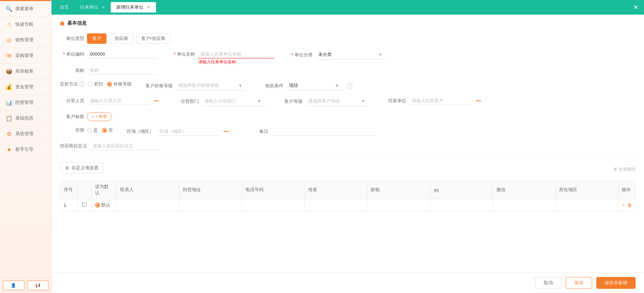 Image resolution: width=644 pixels, height=293 pixels. I want to click on pricing-row: 定价方法 ? 折扣 价格等级 客户价格等级 请选择客户价, so click(348, 86).